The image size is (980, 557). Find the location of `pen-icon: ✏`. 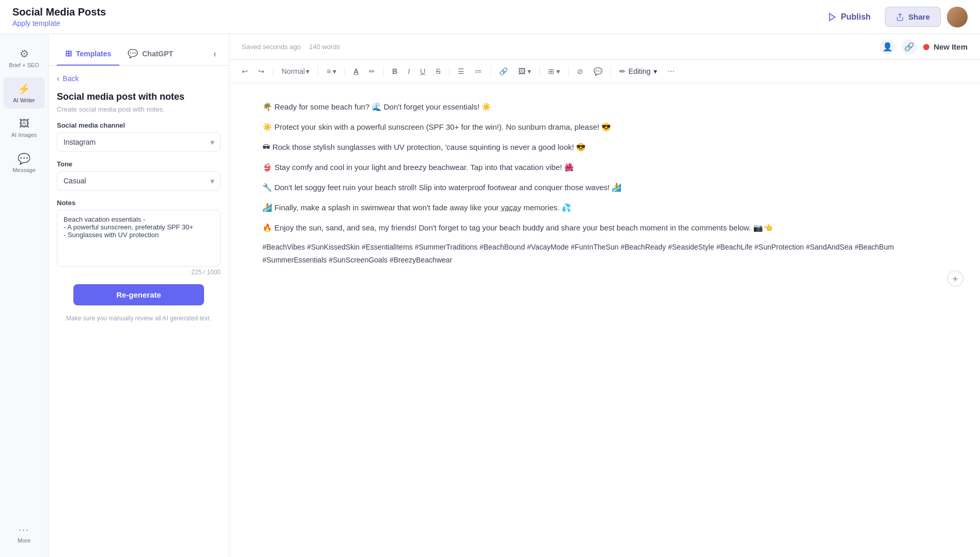

pen-icon: ✏ is located at coordinates (623, 71).